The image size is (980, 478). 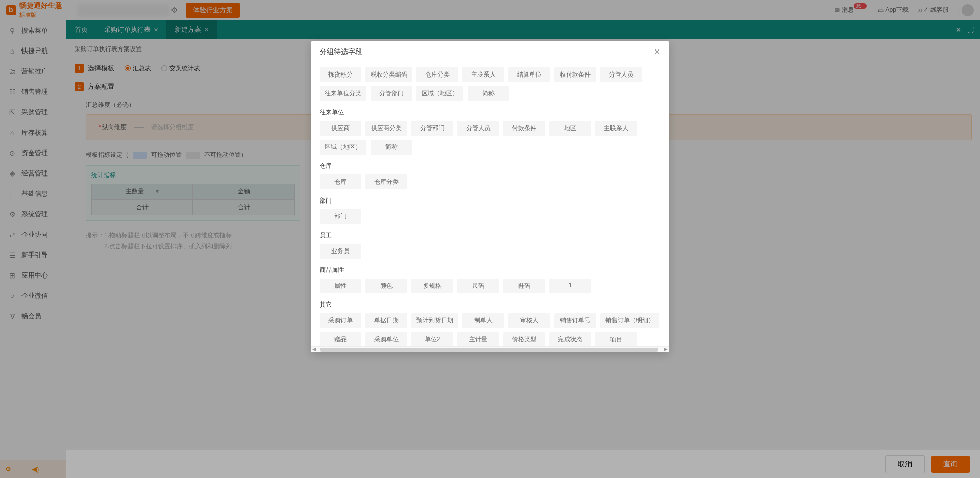 I want to click on field-chip: 项目, so click(x=616, y=339).